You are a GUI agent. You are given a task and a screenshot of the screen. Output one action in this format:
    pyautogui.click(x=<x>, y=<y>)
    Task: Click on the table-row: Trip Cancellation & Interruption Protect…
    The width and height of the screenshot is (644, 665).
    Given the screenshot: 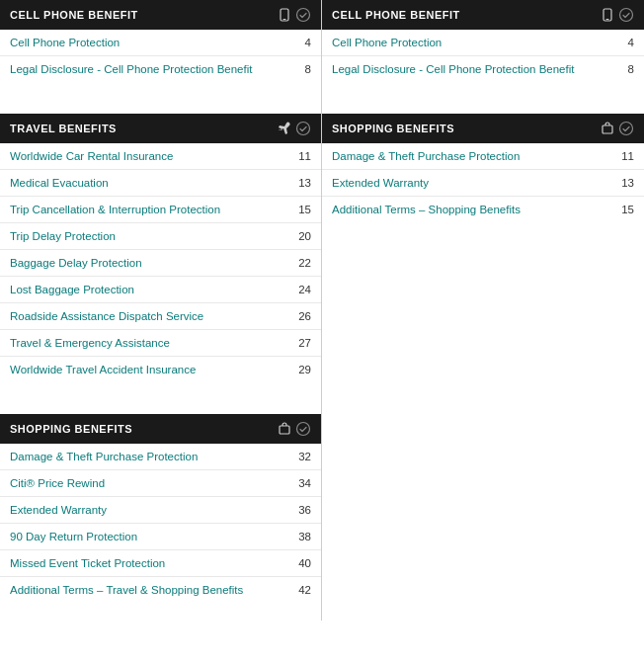 What is the action you would take?
    pyautogui.click(x=160, y=209)
    